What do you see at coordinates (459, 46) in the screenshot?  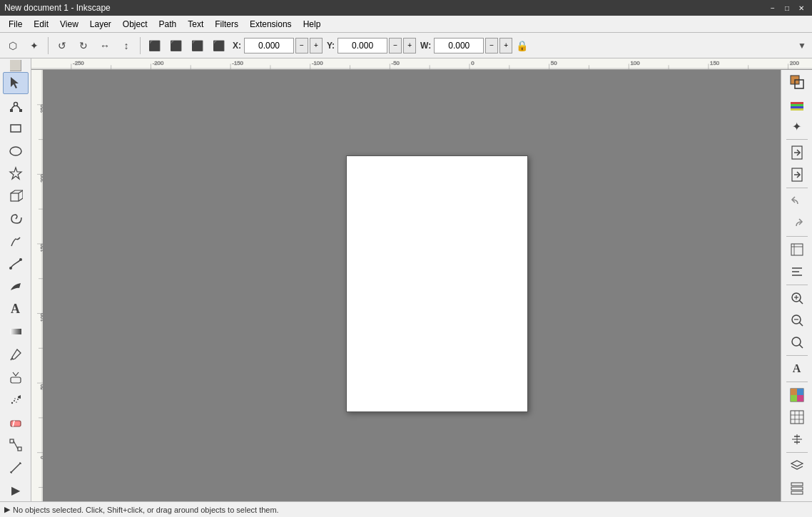 I see `w-input` at bounding box center [459, 46].